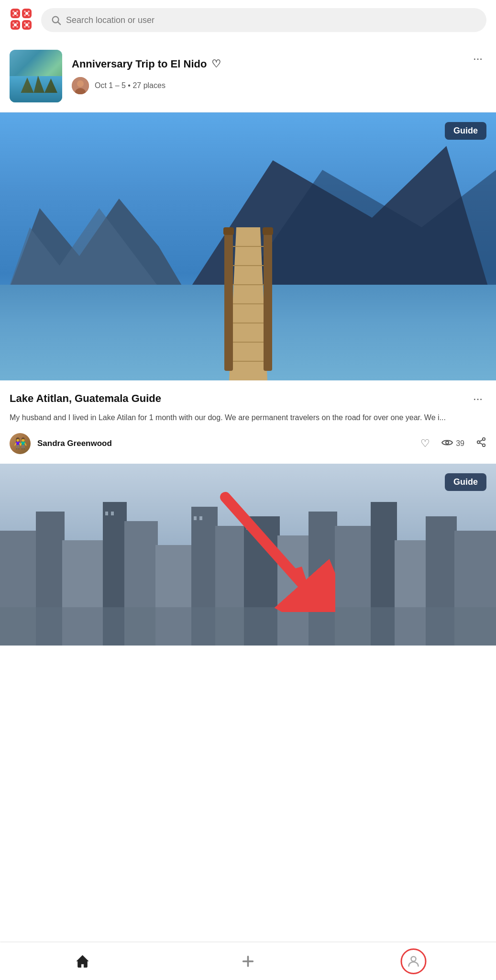  Describe the element at coordinates (36, 76) in the screenshot. I see `trip-thumbnail` at that location.